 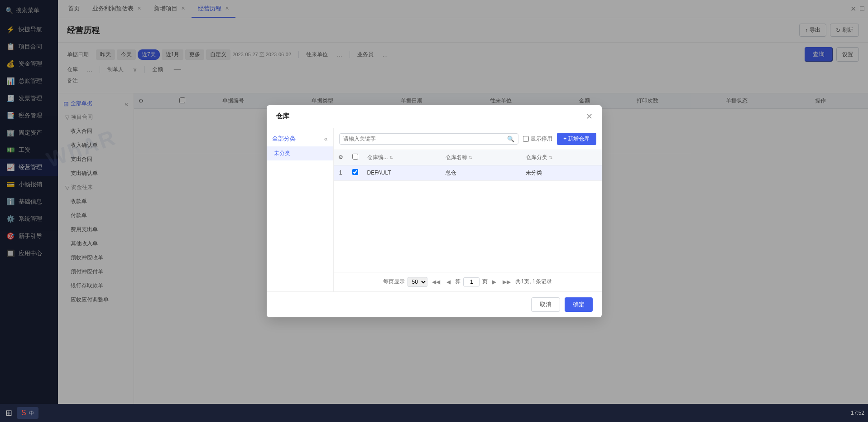 I want to click on modal-th-category-label: 仓库分类, so click(x=537, y=157).